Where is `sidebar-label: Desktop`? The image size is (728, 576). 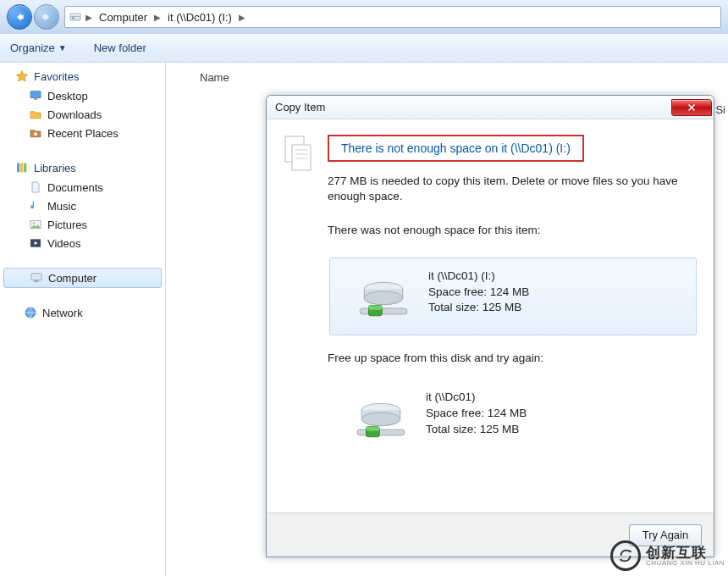 sidebar-label: Desktop is located at coordinates (68, 97).